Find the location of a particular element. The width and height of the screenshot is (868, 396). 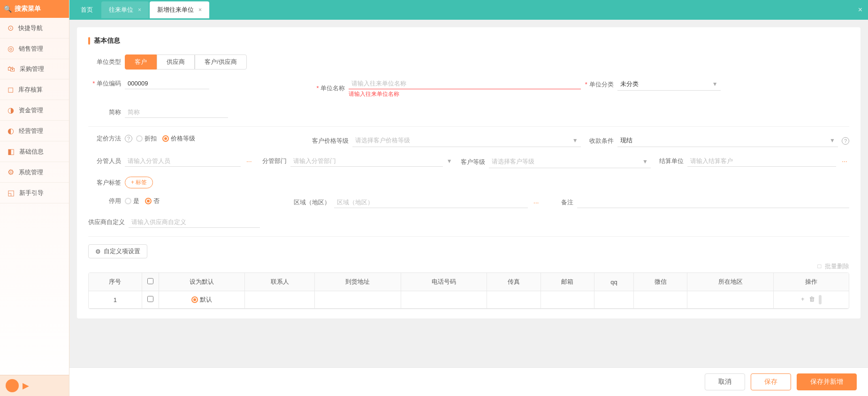

batch-delete-label: 批量删除 is located at coordinates (837, 266).